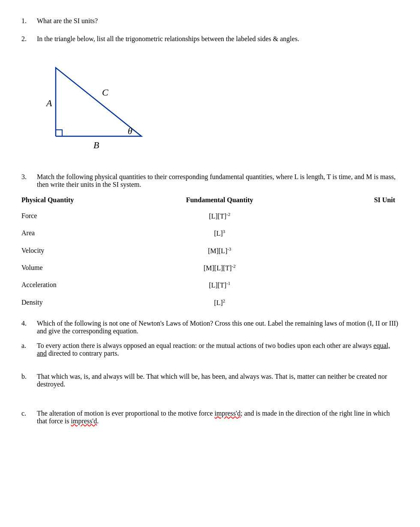 The height and width of the screenshot is (527, 420). I want to click on fundamental-acceleration: [L][T]-1, so click(221, 285).